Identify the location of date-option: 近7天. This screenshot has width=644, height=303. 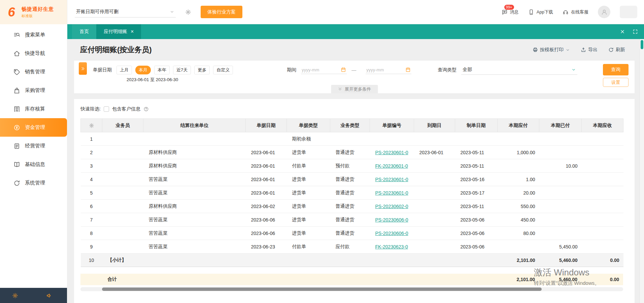
(182, 70).